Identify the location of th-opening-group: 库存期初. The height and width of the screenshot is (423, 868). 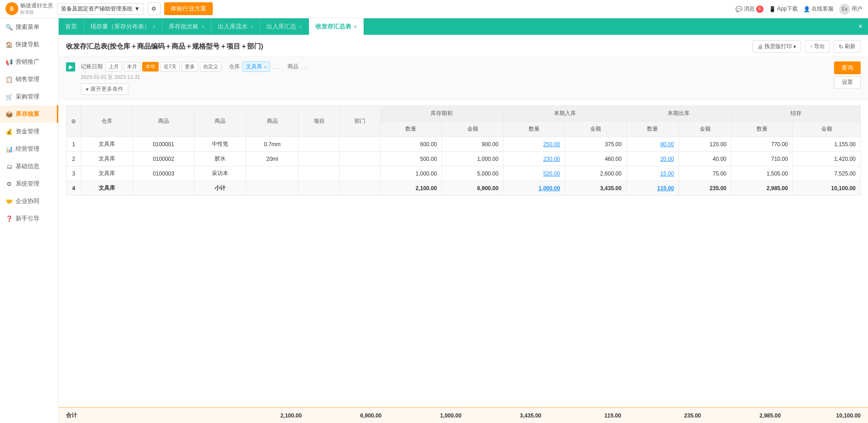
(442, 114).